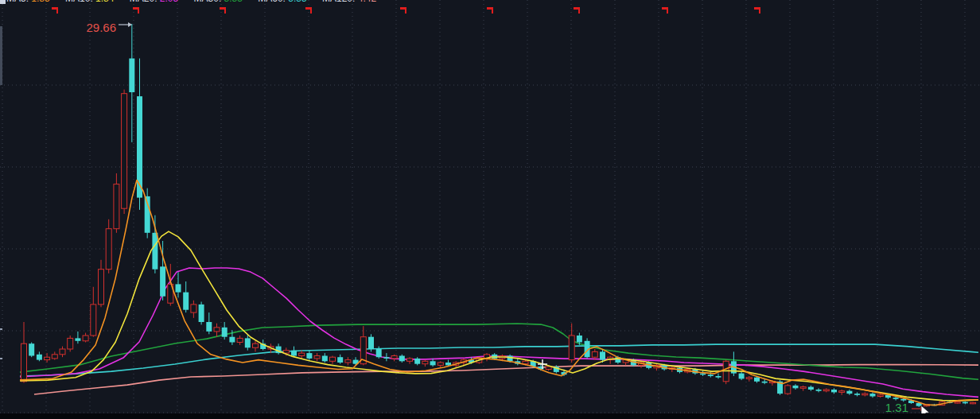  I want to click on legend-item-ma5: MA5: 1.85, so click(29, 2).